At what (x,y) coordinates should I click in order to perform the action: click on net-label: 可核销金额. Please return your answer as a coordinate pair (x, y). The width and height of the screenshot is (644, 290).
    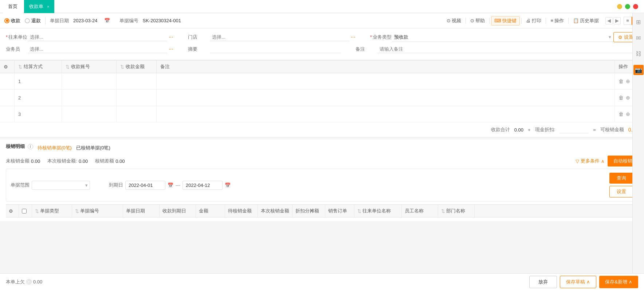
    Looking at the image, I should click on (612, 130).